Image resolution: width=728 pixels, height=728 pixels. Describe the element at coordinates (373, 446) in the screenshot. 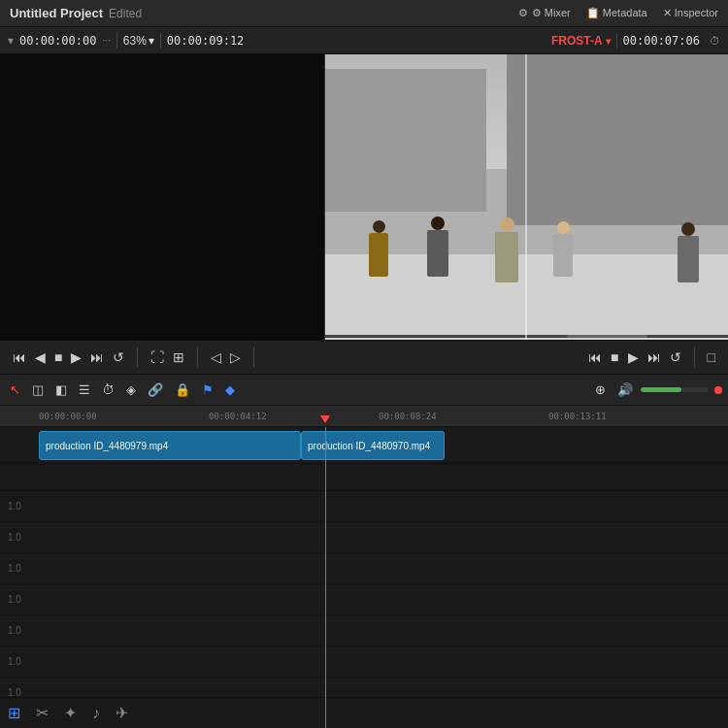

I see `clip-2: production ID_4480970.mp4` at that location.